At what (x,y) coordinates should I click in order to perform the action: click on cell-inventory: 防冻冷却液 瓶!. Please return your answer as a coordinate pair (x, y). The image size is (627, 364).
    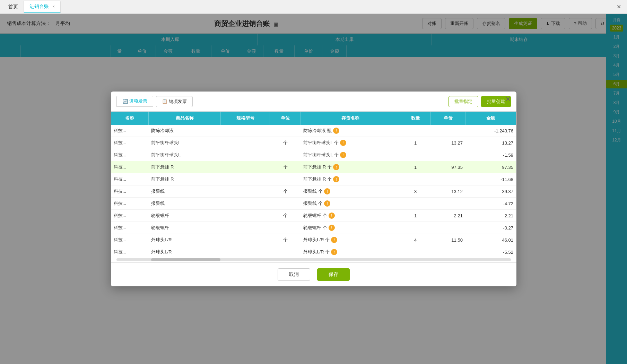
    Looking at the image, I should click on (350, 131).